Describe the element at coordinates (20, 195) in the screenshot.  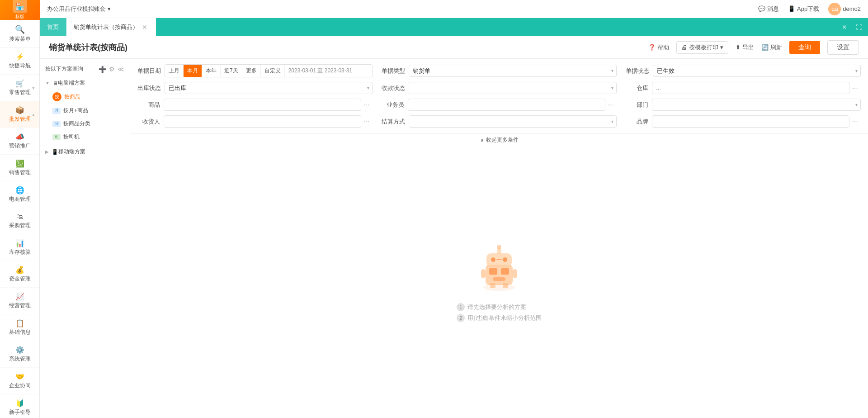
I see `sidebar-item-ecommerce: 🌐 电商管理` at that location.